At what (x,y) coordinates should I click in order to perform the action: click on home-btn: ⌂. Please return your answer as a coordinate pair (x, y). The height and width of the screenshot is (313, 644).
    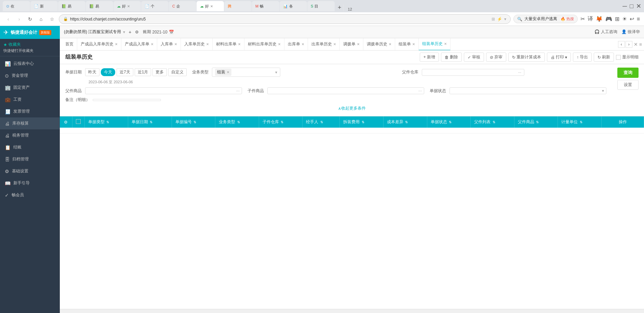
    Looking at the image, I should click on (41, 19).